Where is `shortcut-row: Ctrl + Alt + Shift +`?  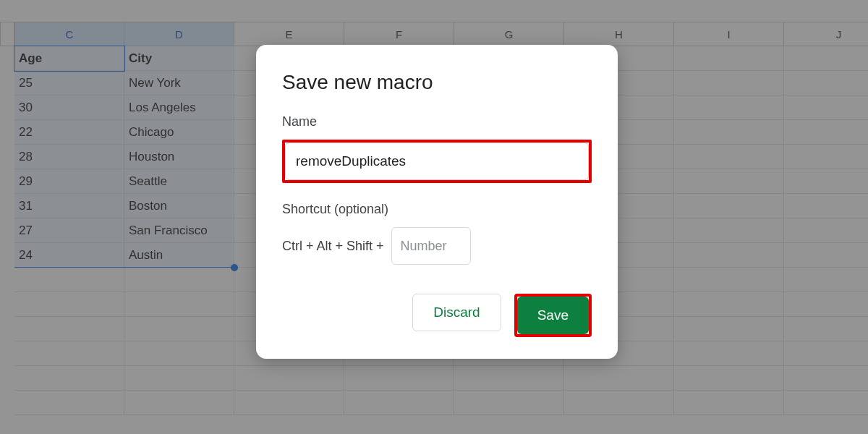
shortcut-row: Ctrl + Alt + Shift + is located at coordinates (437, 246).